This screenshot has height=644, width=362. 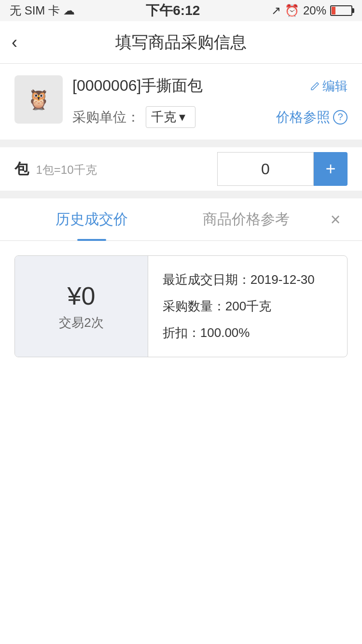 I want to click on edit-button: 编辑, so click(x=329, y=86).